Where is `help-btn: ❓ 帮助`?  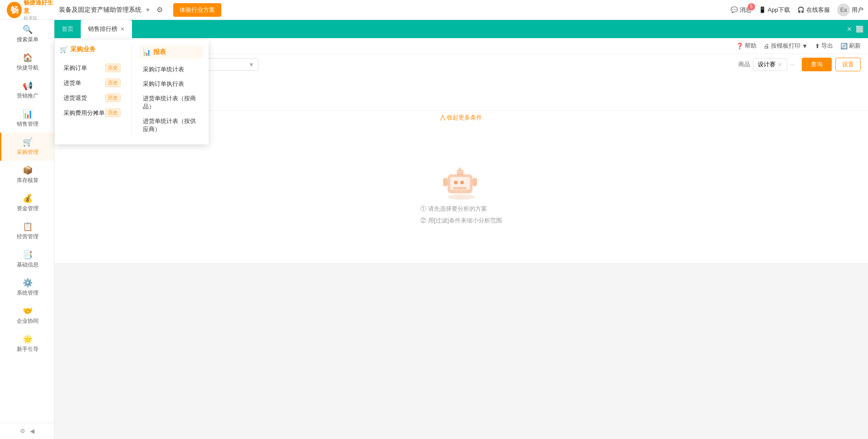
help-btn: ❓ 帮助 is located at coordinates (746, 46).